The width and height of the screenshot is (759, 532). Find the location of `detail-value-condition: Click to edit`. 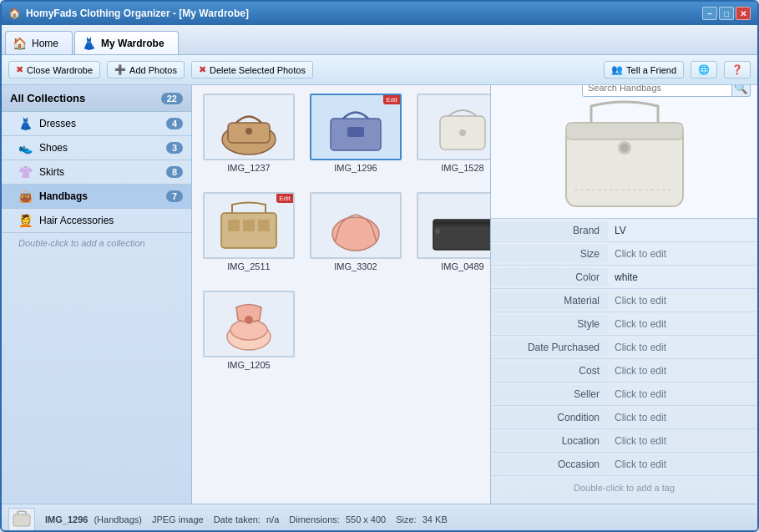

detail-value-condition: Click to edit is located at coordinates (683, 418).